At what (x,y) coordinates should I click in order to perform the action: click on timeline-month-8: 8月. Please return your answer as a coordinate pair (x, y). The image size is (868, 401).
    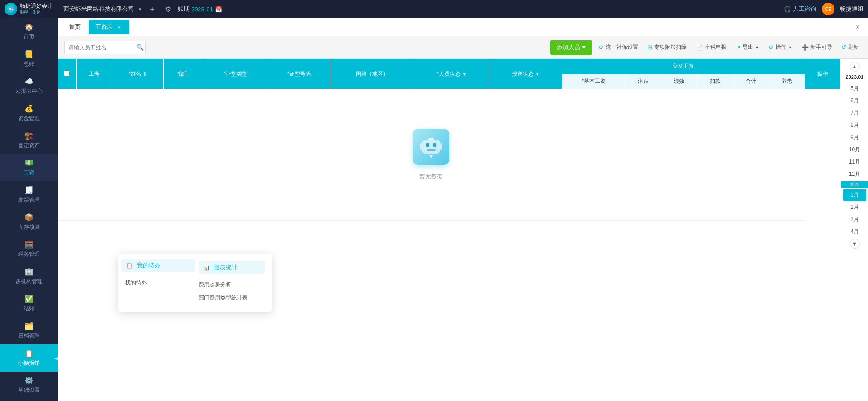
    Looking at the image, I should click on (855, 125).